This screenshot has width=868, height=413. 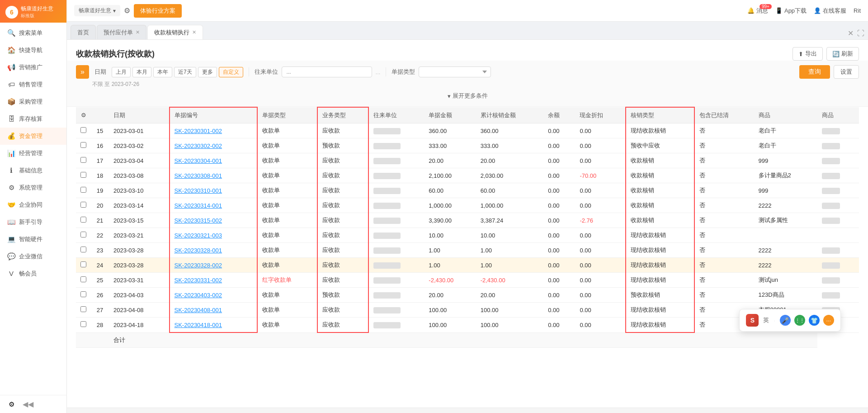 What do you see at coordinates (33, 256) in the screenshot?
I see `sidebar-item-wechat: 💬企业微信` at bounding box center [33, 256].